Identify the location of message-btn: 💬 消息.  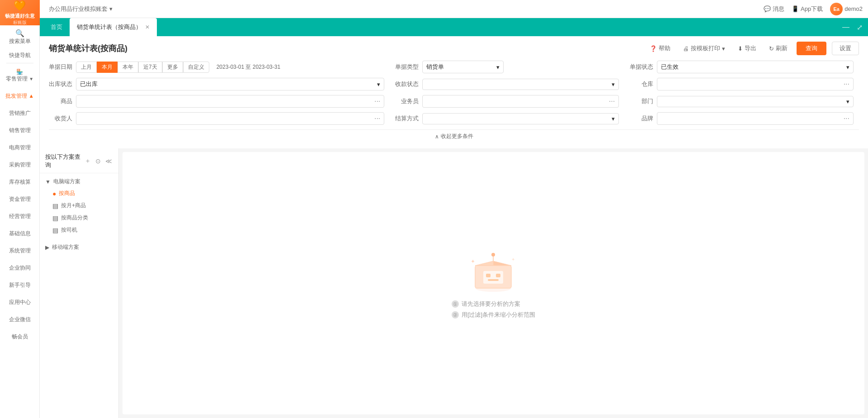
(774, 9).